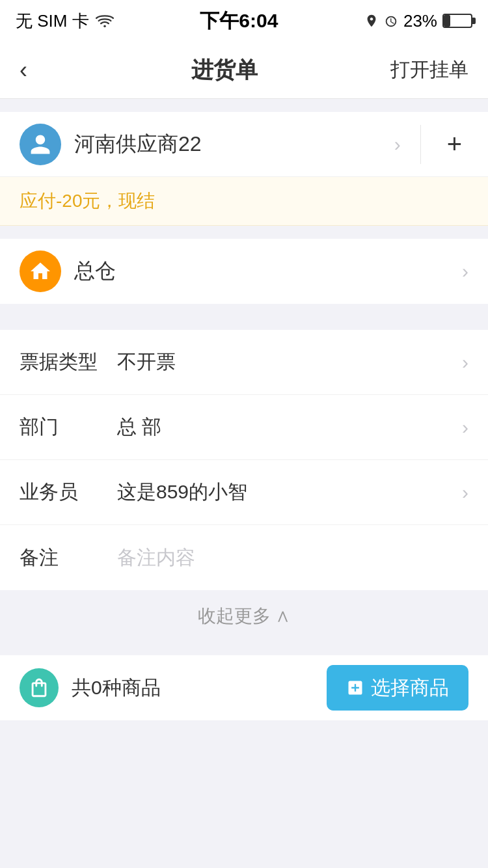 Image resolution: width=488 pixels, height=868 pixels. I want to click on collapse-label: 收起更多 ∧, so click(245, 616).